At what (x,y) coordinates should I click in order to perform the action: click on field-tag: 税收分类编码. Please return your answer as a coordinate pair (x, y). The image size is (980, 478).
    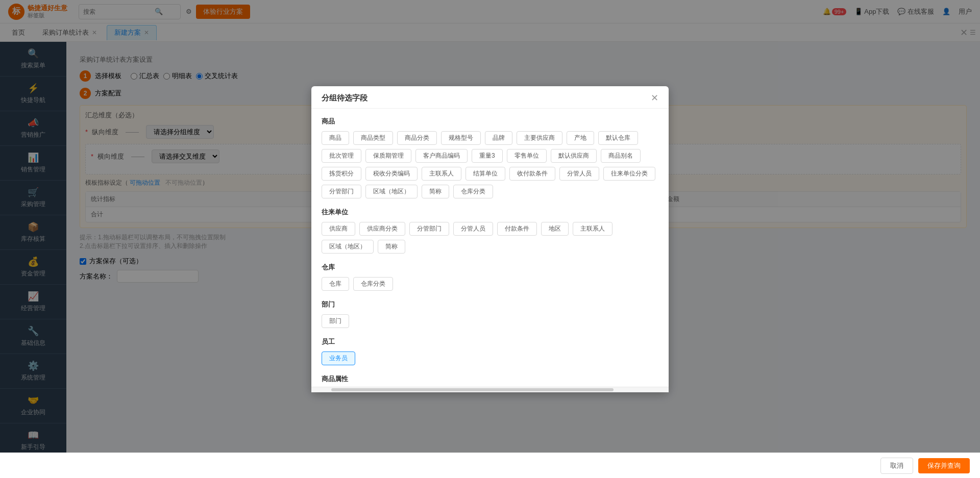
    Looking at the image, I should click on (391, 173).